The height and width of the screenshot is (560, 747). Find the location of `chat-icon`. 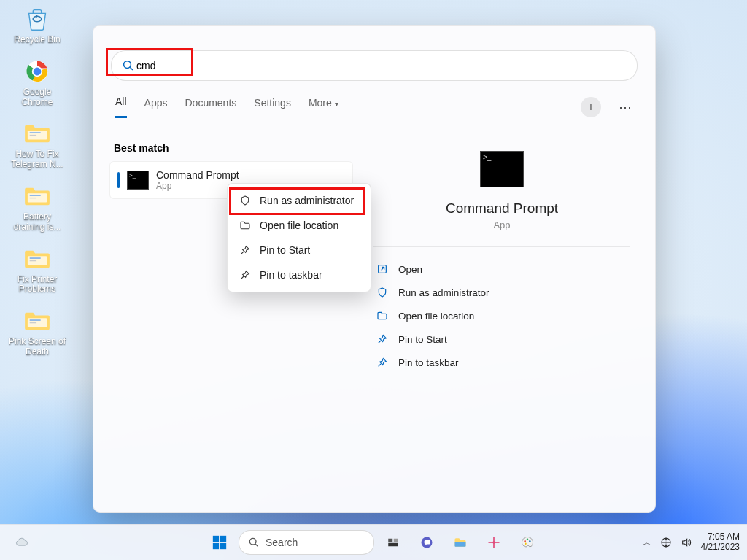

chat-icon is located at coordinates (427, 542).